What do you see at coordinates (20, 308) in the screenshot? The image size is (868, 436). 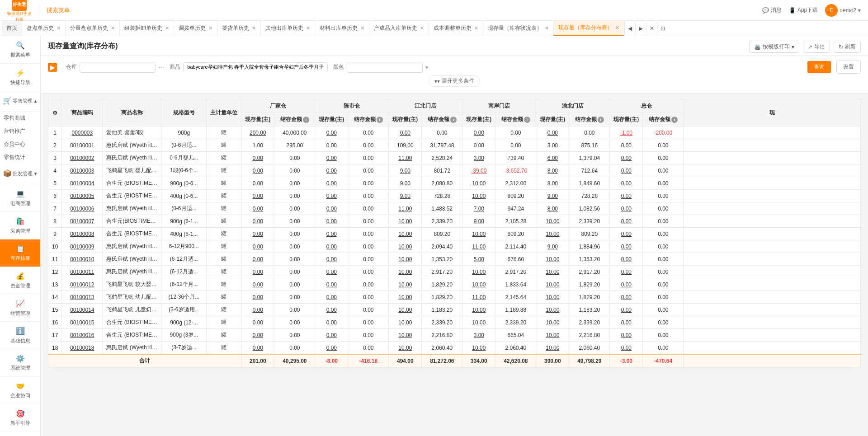 I see `sidebar-item-operations: 📈 经营管理` at bounding box center [20, 308].